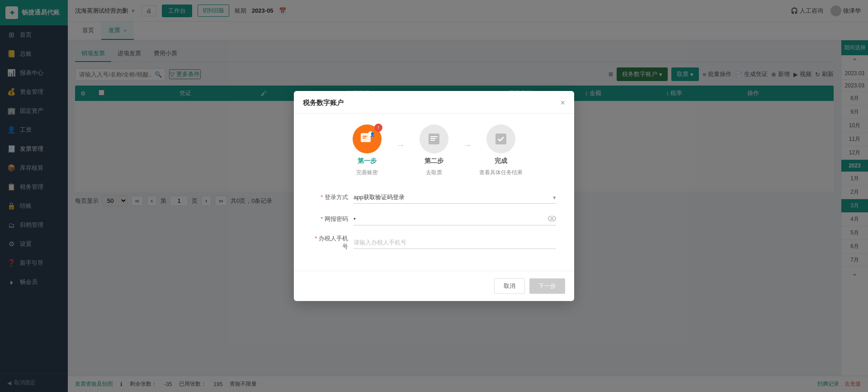 This screenshot has height=392, width=868. I want to click on password-input, so click(455, 219).